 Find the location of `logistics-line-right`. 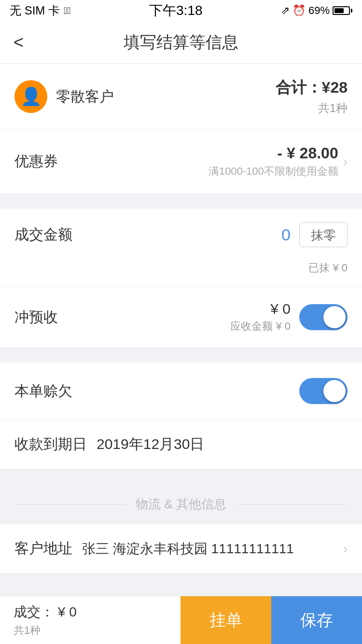

logistics-line-right is located at coordinates (292, 504).